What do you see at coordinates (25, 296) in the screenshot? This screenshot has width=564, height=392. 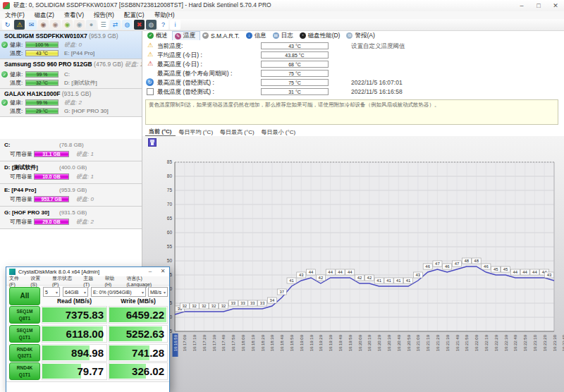 I see `all-tests-button: All` at bounding box center [25, 296].